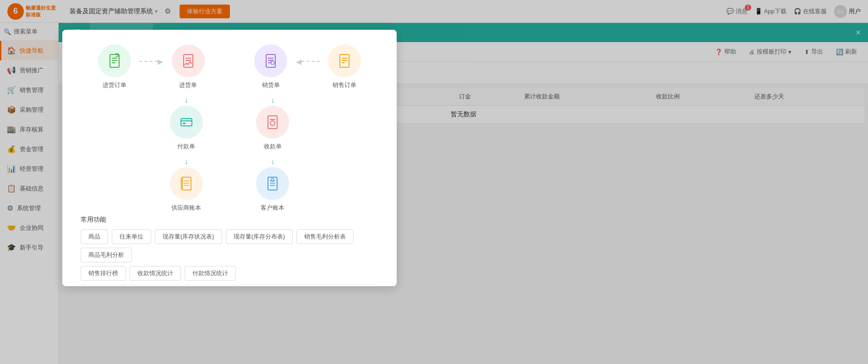 Image resolution: width=868 pixels, height=364 pixels. I want to click on func-buttons-row1: 商品 往来单位 现存量(库存状况表) 现存量(库存分布表) 销售毛利分析表 商品…, so click(229, 246).